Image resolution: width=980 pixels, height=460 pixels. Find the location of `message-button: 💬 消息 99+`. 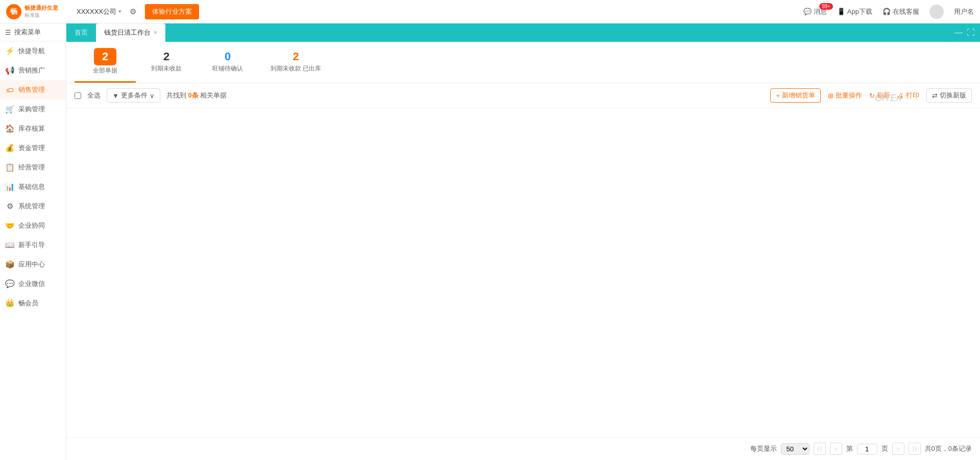

message-button: 💬 消息 99+ is located at coordinates (815, 12).